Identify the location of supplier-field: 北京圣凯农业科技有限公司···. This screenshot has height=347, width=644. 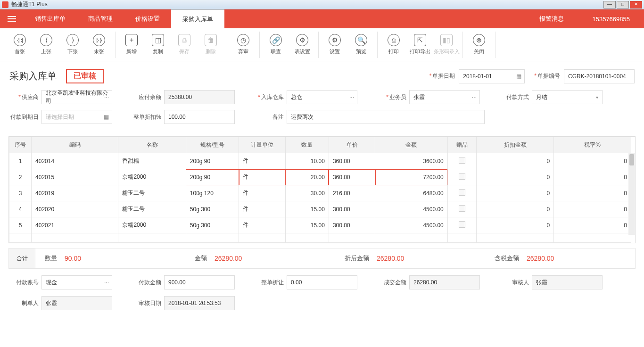
(77, 97).